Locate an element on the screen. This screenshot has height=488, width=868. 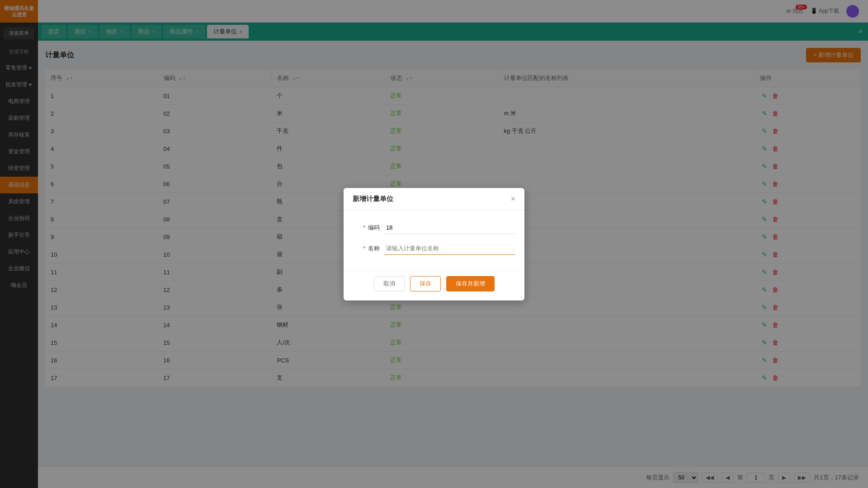
add-unit-modal: 新增计量单位 × * 编码 * 名称 取消 保存 保存并新增 is located at coordinates (434, 244).